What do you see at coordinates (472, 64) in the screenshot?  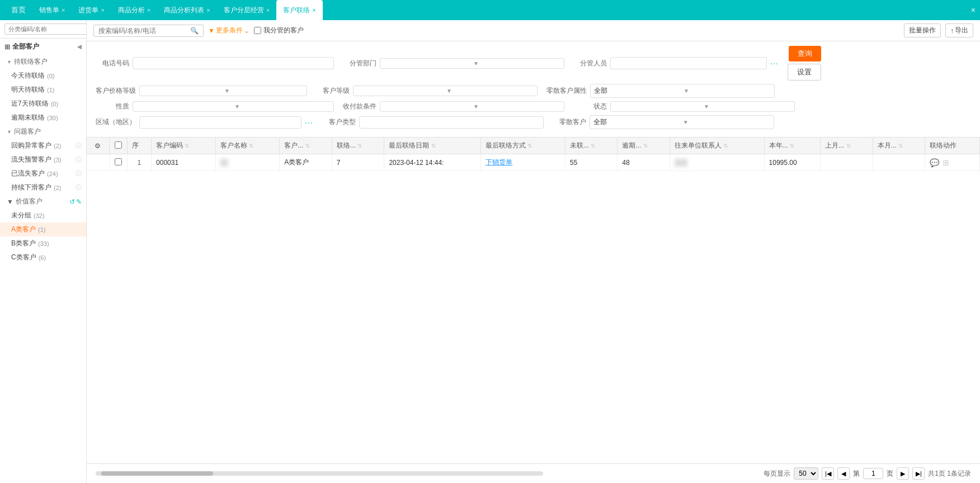 I see `dept-select: ▼` at bounding box center [472, 64].